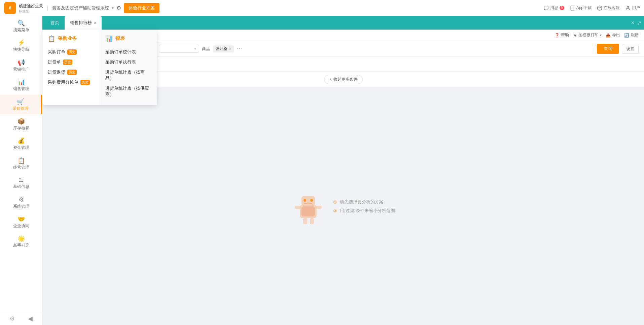  Describe the element at coordinates (240, 49) in the screenshot. I see `goods-dots: ···` at that location.